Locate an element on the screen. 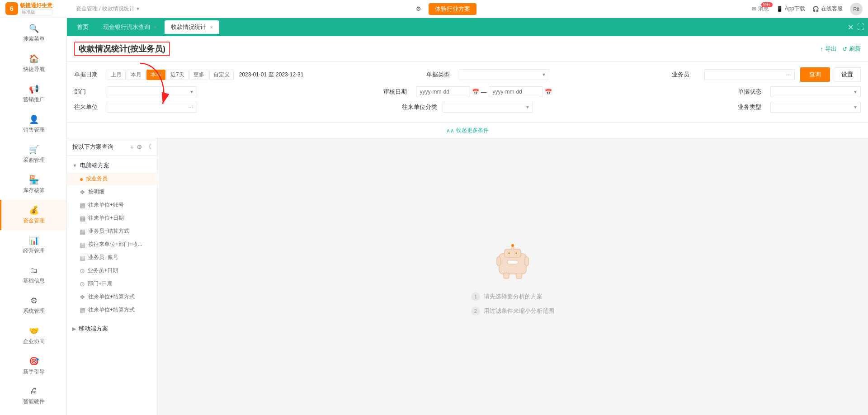 This screenshot has width=868, height=415. sidebar-item-资金管理: 💰资金管理 is located at coordinates (33, 215).